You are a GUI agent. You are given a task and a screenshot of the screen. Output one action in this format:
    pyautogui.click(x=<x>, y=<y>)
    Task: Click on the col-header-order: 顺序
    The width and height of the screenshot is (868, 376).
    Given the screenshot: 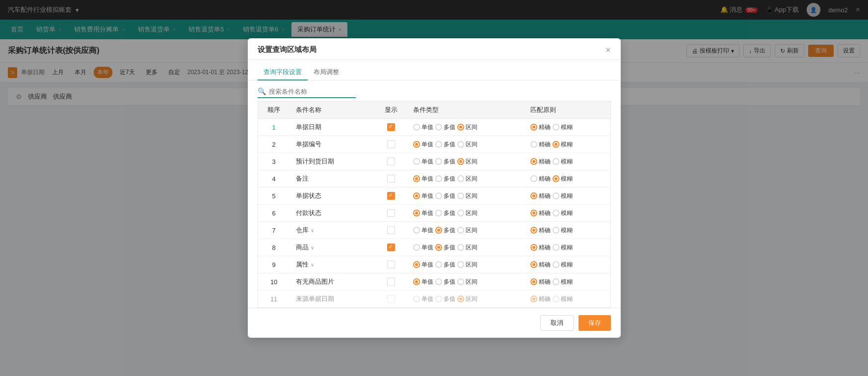 What is the action you would take?
    pyautogui.click(x=274, y=110)
    